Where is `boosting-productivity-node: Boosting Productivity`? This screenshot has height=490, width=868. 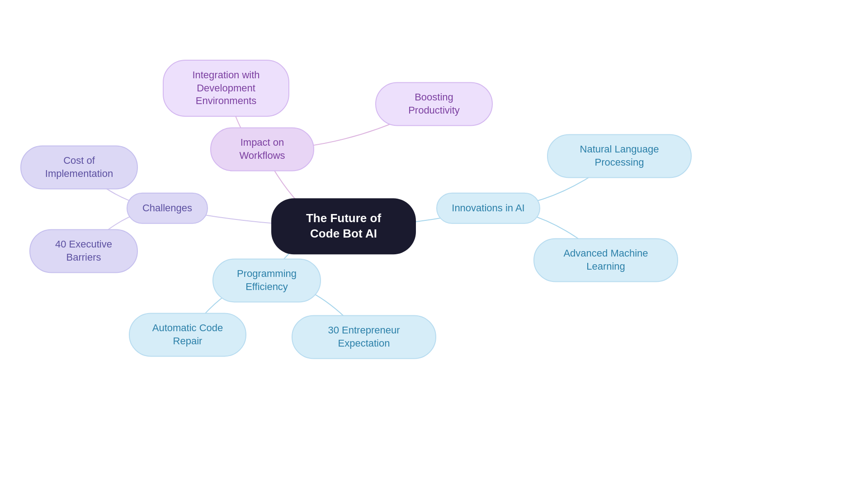
boosting-productivity-node: Boosting Productivity is located at coordinates (434, 104).